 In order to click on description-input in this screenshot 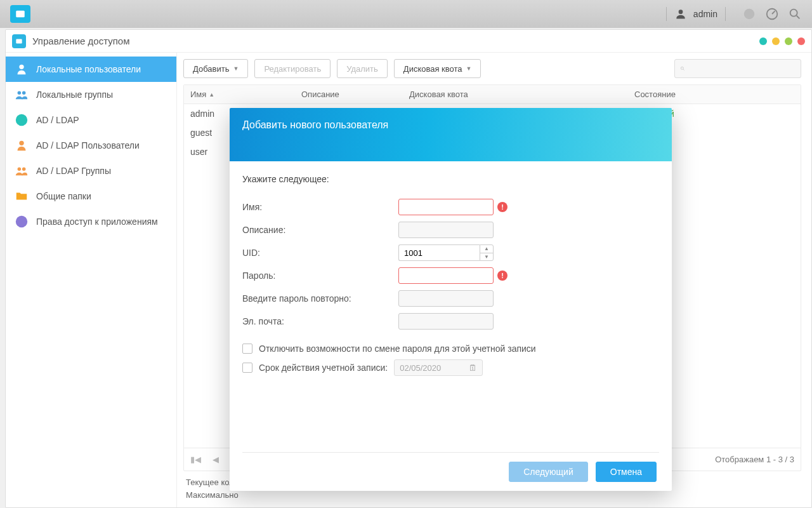, I will do `click(446, 230)`.